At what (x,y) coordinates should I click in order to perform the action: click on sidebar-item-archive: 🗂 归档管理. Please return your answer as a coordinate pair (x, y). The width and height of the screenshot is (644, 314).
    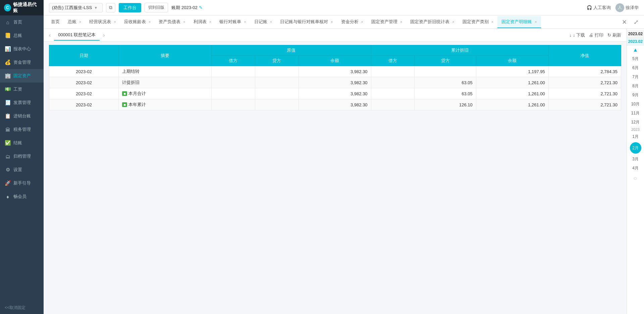
    Looking at the image, I should click on (22, 156).